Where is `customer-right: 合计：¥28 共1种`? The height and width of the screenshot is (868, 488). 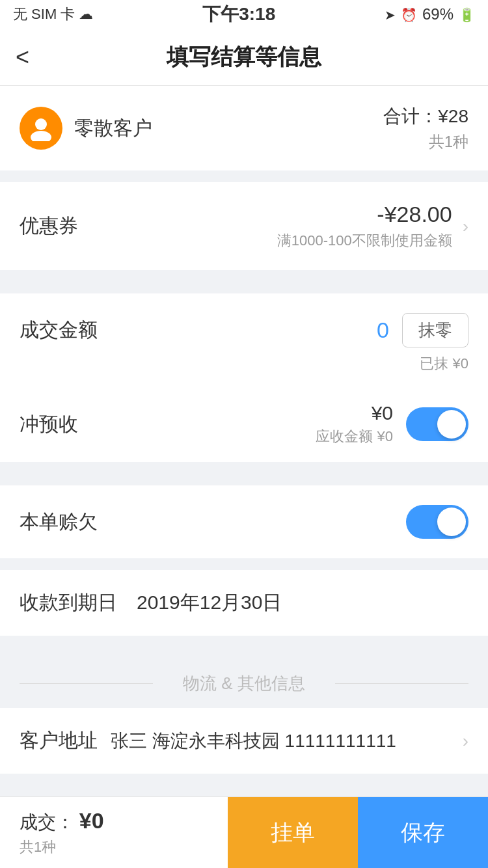 customer-right: 合计：¥28 共1种 is located at coordinates (426, 128).